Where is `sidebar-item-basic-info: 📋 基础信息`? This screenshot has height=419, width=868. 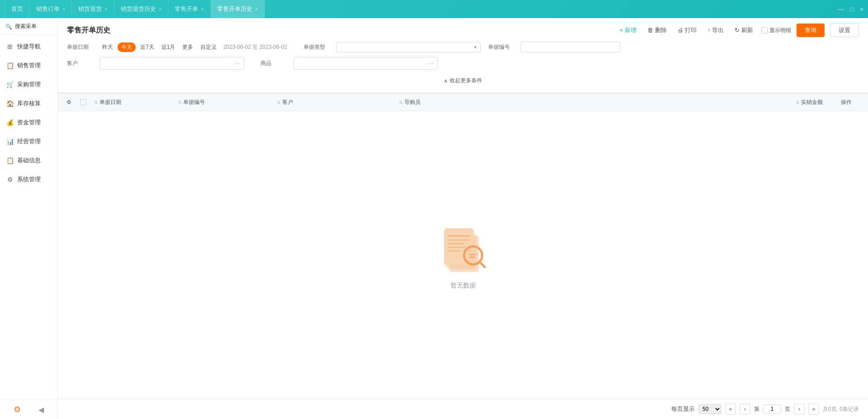 sidebar-item-basic-info: 📋 基础信息 is located at coordinates (29, 160).